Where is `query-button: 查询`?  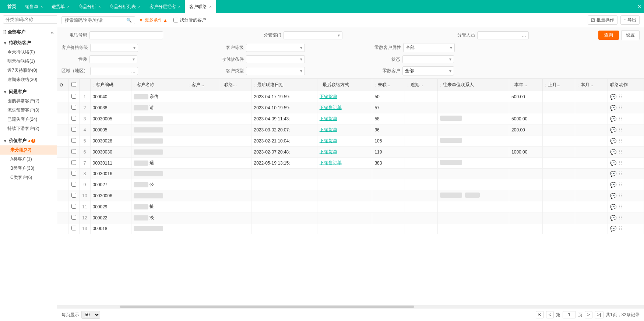 query-button: 查询 is located at coordinates (609, 35).